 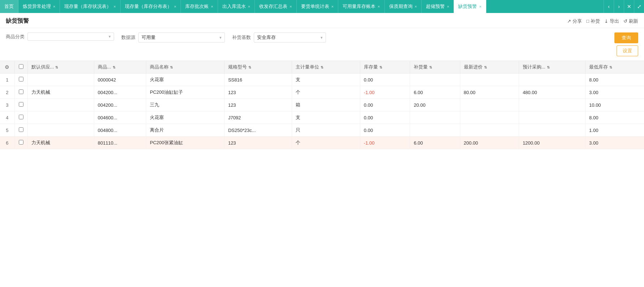 I want to click on chevron-down-icon-3: ▾, so click(x=322, y=37).